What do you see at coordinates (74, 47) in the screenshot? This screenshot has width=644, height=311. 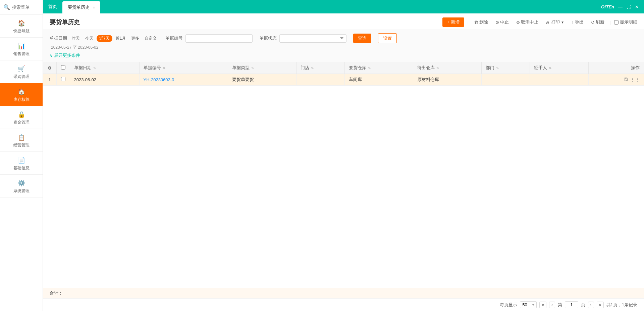 I see `date-range-display: 2023-05-27 至 2023-06-02` at bounding box center [74, 47].